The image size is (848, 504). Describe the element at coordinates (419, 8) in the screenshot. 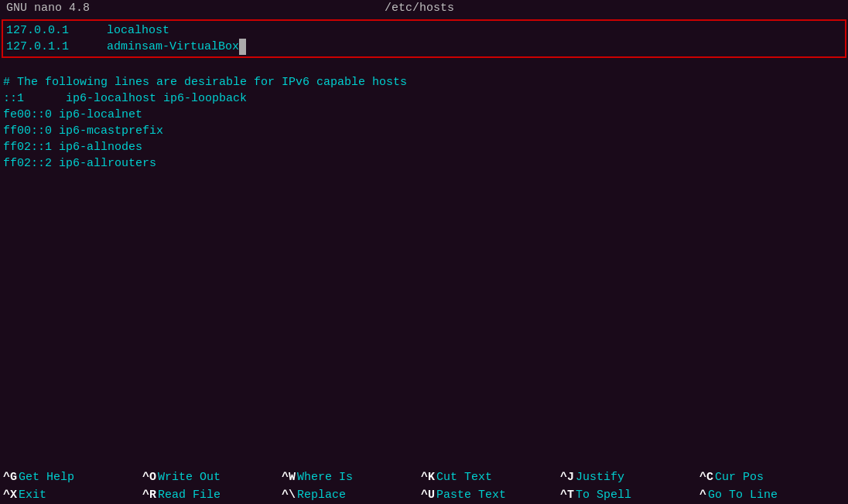

I see `file-path: /etc/hosts` at that location.